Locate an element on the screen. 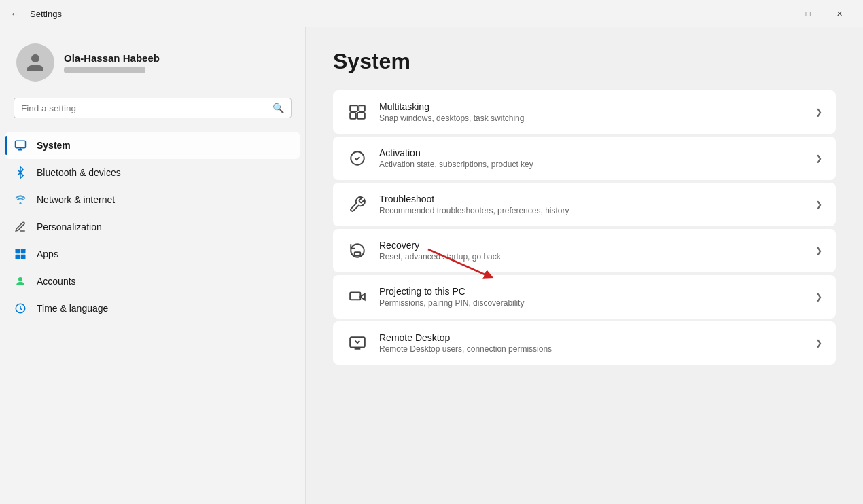 The image size is (863, 504). recovery-title: Recovery is located at coordinates (592, 245).